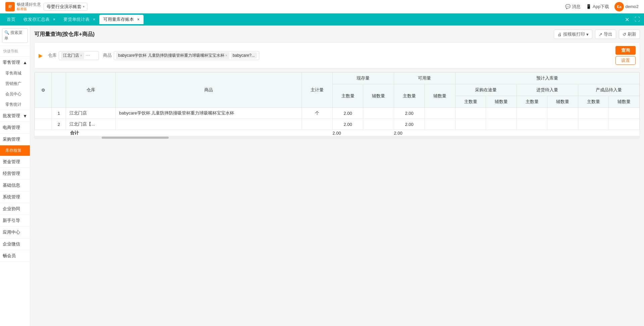 This screenshot has height=326, width=644. I want to click on sidebar-section-member: 畅会员, so click(15, 256).